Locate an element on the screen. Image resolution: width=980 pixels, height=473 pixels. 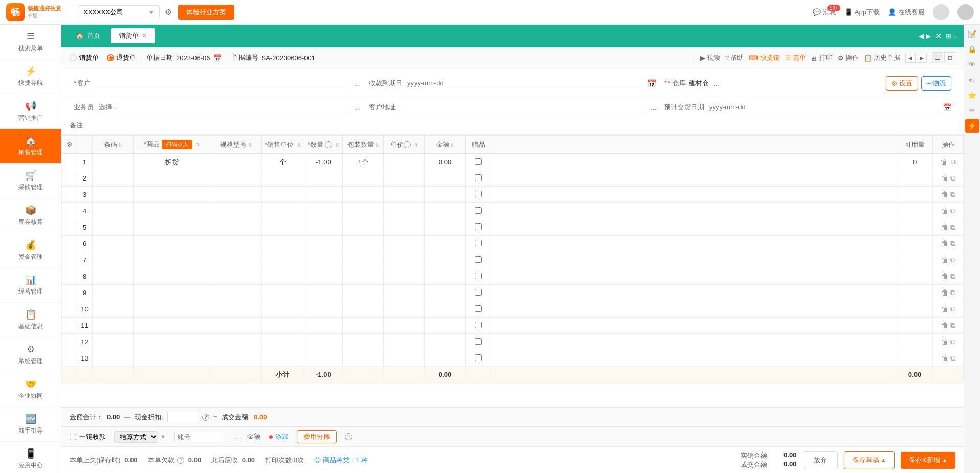
addr-ellipsis: ... is located at coordinates (653, 107).